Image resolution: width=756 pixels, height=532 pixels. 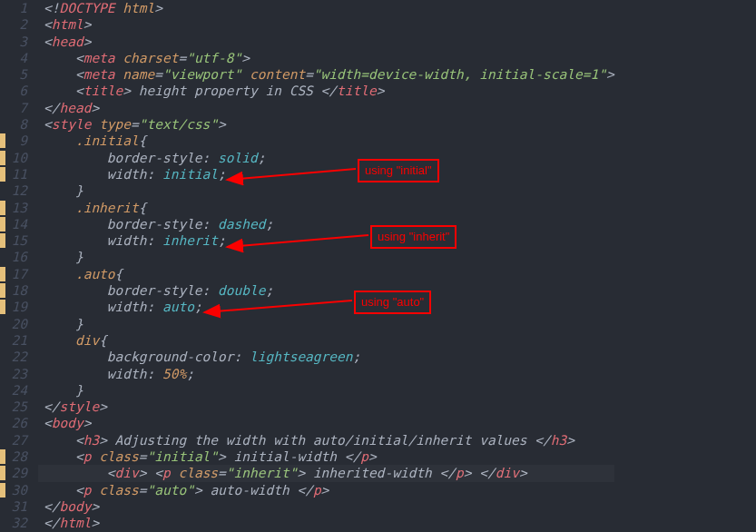 What do you see at coordinates (414, 237) in the screenshot?
I see `annotation-label: using "inherit"` at bounding box center [414, 237].